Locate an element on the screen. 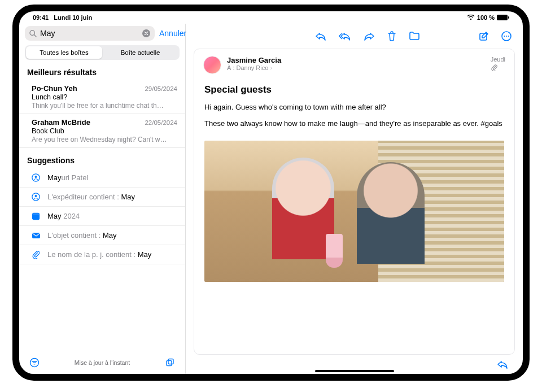  filter-icon is located at coordinates (34, 363).